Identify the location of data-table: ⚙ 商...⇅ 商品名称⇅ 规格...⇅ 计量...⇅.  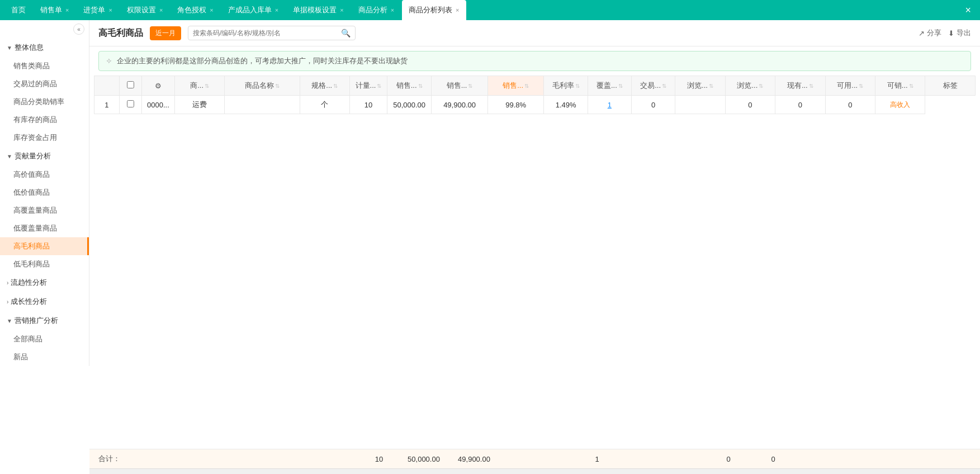
(534, 95).